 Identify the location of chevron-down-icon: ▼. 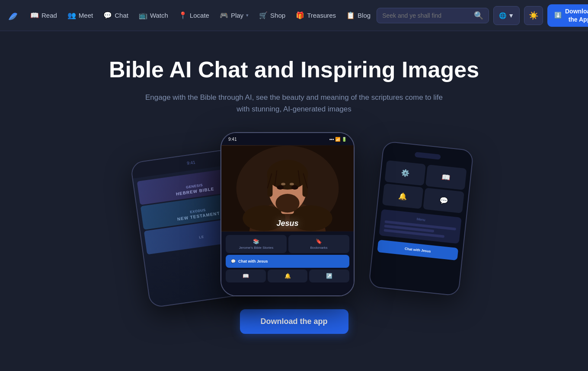
(511, 16).